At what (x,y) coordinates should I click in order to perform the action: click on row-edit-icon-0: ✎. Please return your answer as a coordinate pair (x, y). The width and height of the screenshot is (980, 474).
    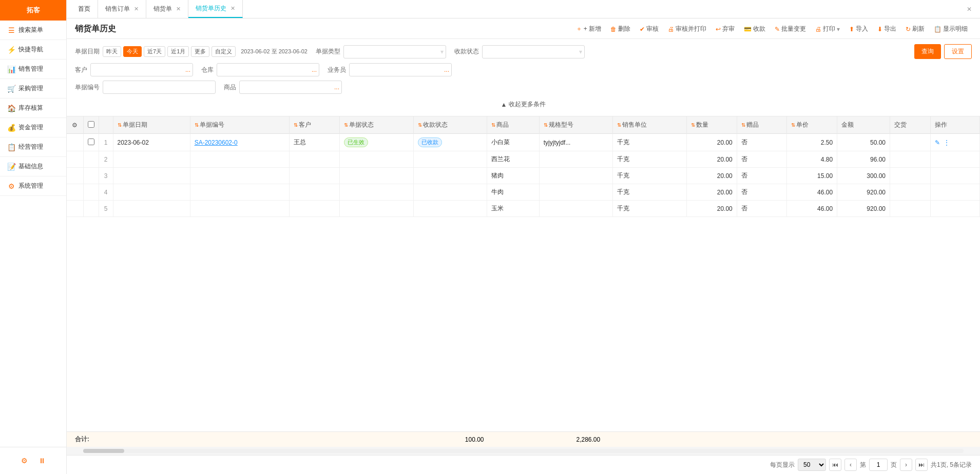
    Looking at the image, I should click on (937, 143).